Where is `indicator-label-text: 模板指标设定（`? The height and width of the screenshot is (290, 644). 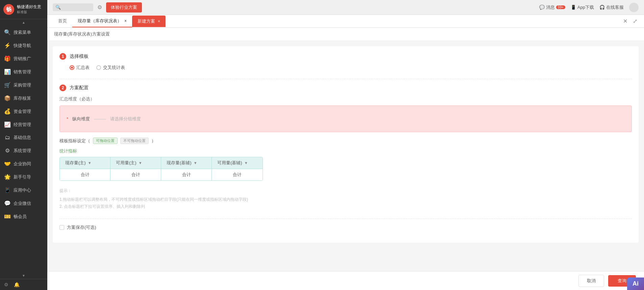 indicator-label-text: 模板指标设定（ is located at coordinates (75, 141).